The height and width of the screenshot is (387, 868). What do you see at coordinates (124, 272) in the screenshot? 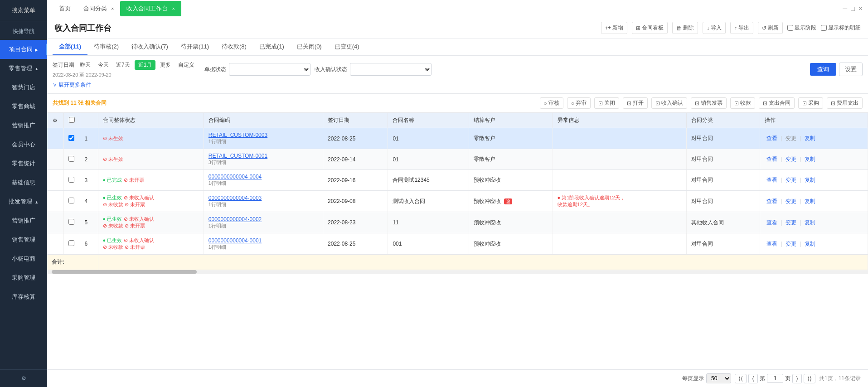
I see `scrollbar-thumb` at bounding box center [124, 272].